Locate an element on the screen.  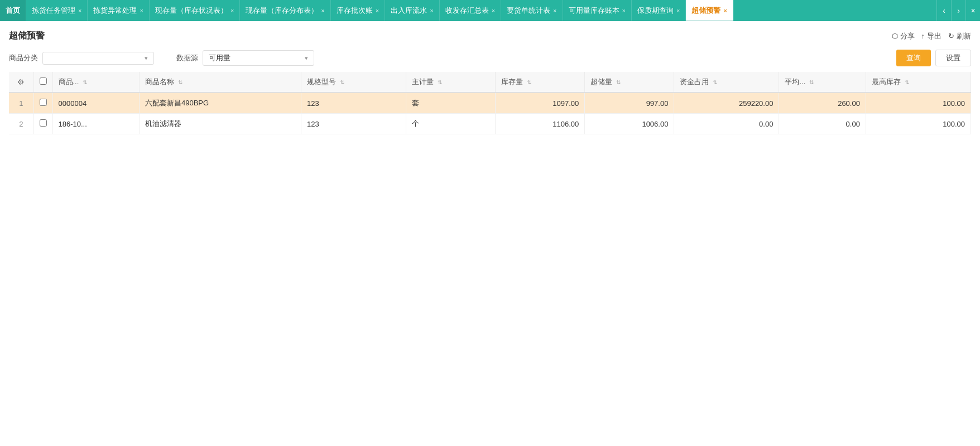
nav-arrow-next: › is located at coordinates (958, 11).